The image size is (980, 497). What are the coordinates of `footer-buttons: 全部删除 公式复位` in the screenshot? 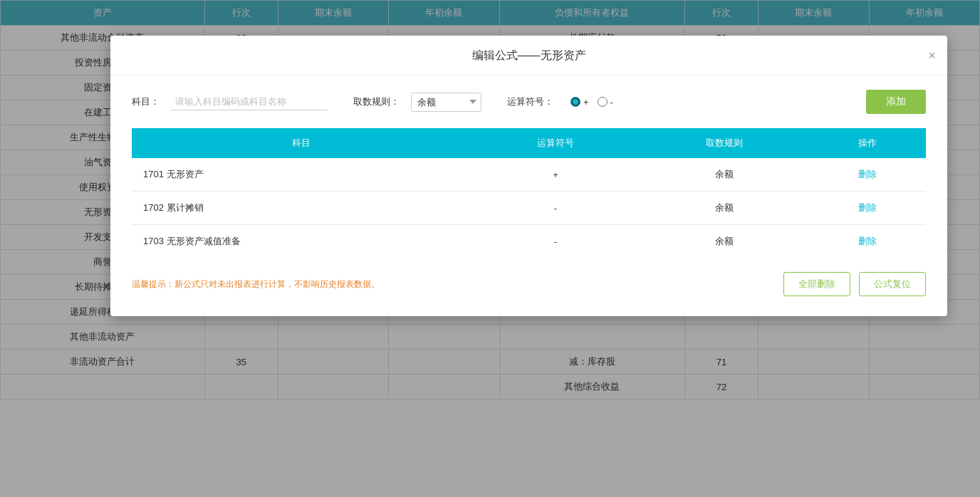 It's located at (855, 284).